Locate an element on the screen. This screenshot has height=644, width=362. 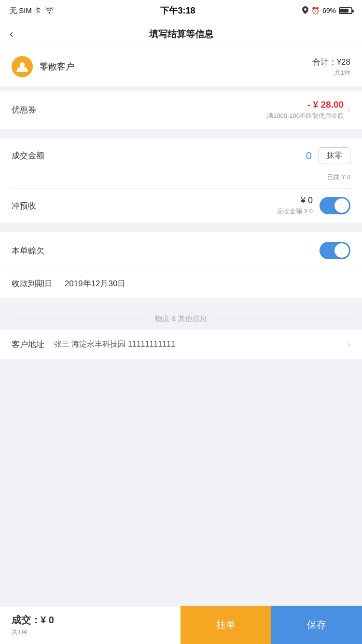
debt-row: 本单赊欠 is located at coordinates (181, 251).